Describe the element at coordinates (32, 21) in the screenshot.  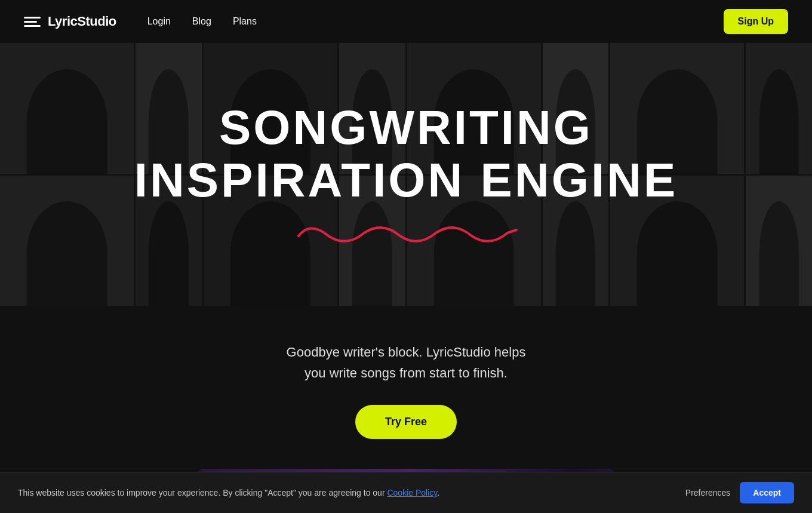
I see `logo-icon` at that location.